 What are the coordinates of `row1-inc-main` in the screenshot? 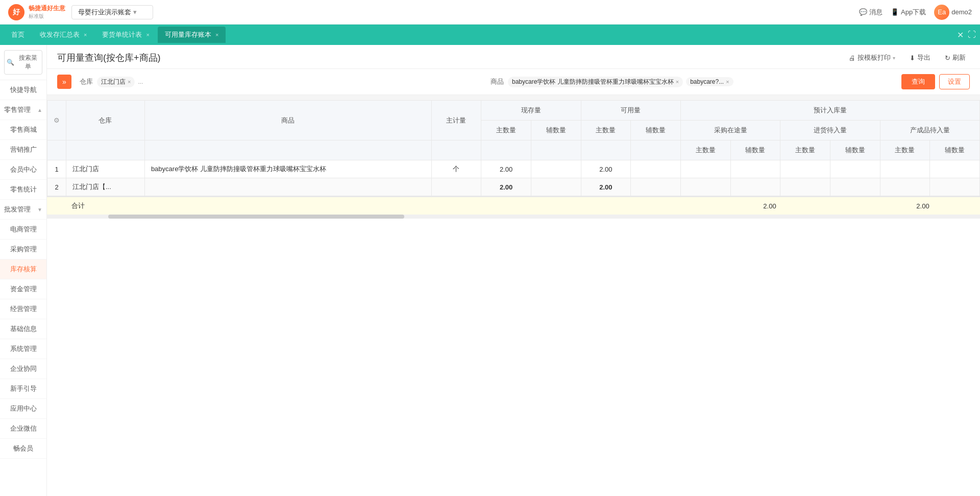 It's located at (805, 170).